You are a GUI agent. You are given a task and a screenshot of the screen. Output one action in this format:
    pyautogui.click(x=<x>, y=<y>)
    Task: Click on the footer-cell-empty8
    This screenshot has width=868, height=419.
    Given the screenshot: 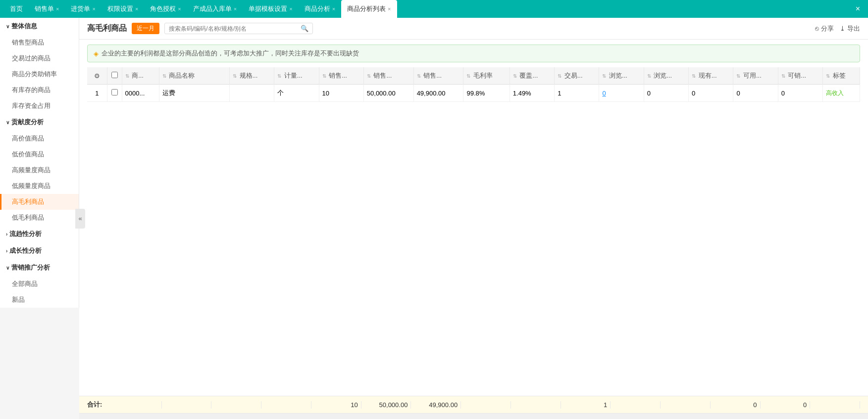 What is the action you would take?
    pyautogui.click(x=685, y=405)
    